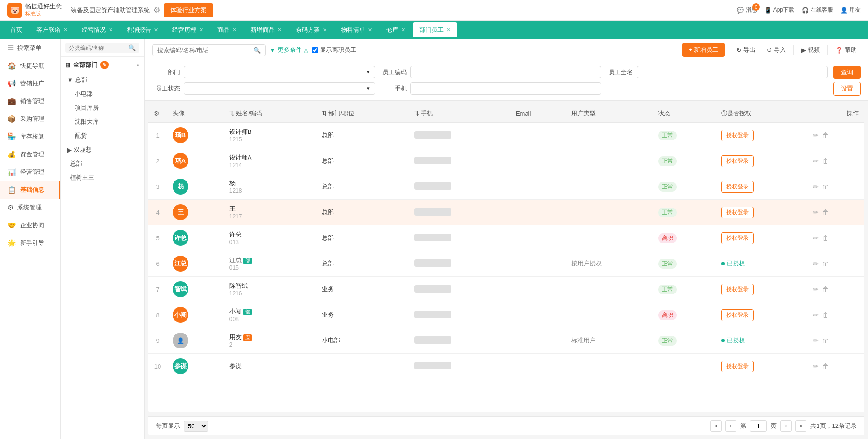 The height and width of the screenshot is (439, 868). Describe the element at coordinates (157, 10) in the screenshot. I see `settings-icon: ⚙` at that location.